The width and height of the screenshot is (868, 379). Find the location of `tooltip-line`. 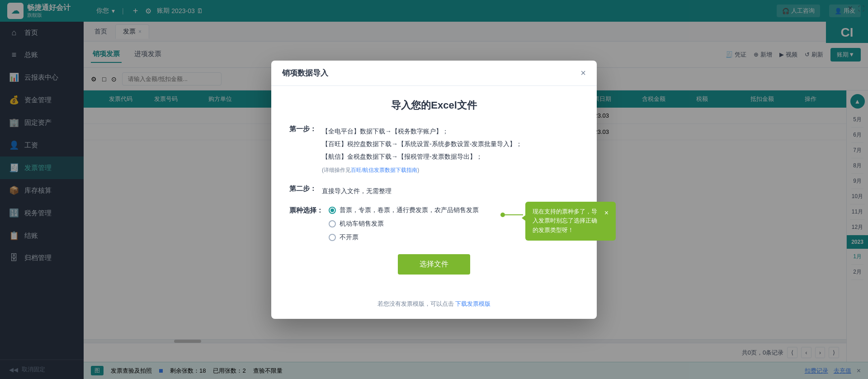

tooltip-line is located at coordinates (514, 215).